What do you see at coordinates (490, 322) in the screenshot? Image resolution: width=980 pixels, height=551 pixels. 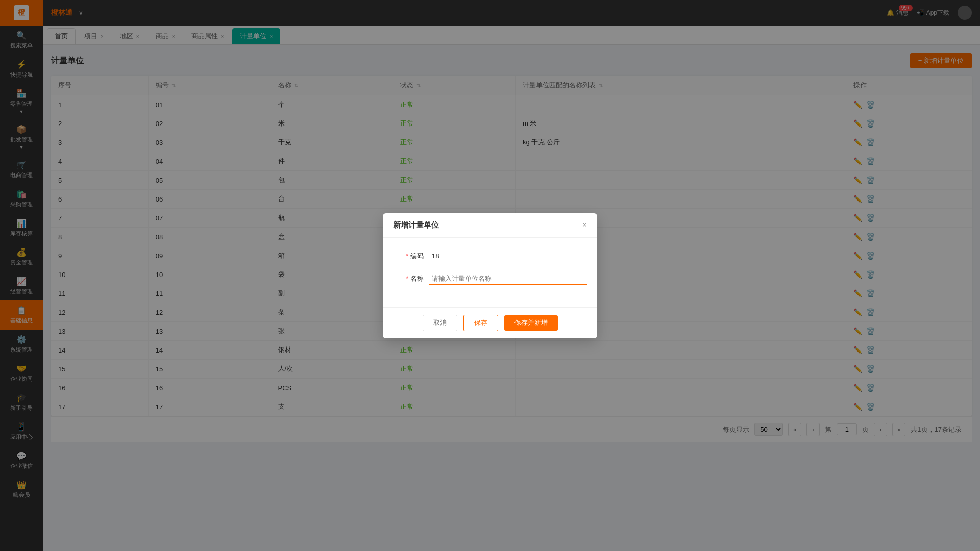 I see `dialog-footer: 取消 保存 保存并新增` at bounding box center [490, 322].